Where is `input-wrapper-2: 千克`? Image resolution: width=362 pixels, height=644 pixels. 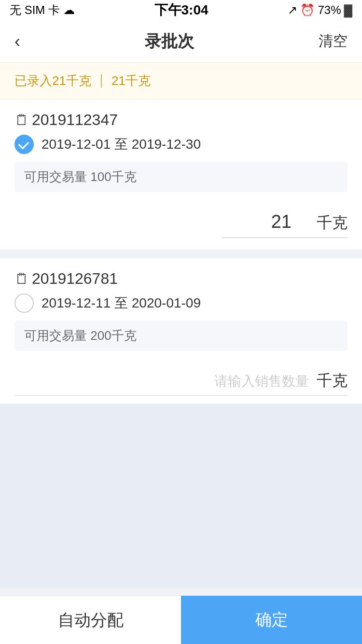
input-wrapper-2: 千克 is located at coordinates (181, 383).